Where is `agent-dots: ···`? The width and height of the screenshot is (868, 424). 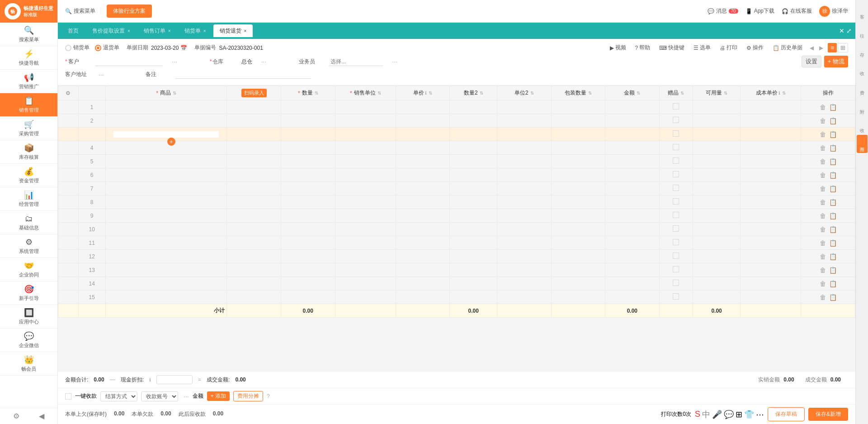 agent-dots: ··· is located at coordinates (395, 62).